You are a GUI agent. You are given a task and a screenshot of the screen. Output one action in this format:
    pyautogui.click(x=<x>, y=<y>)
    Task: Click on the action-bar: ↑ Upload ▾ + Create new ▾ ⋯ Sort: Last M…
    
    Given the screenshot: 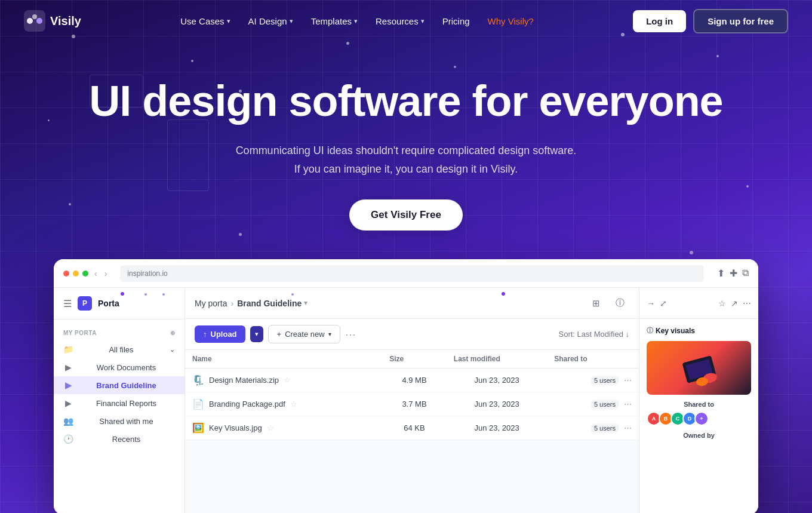 What is the action you would take?
    pyautogui.click(x=412, y=334)
    